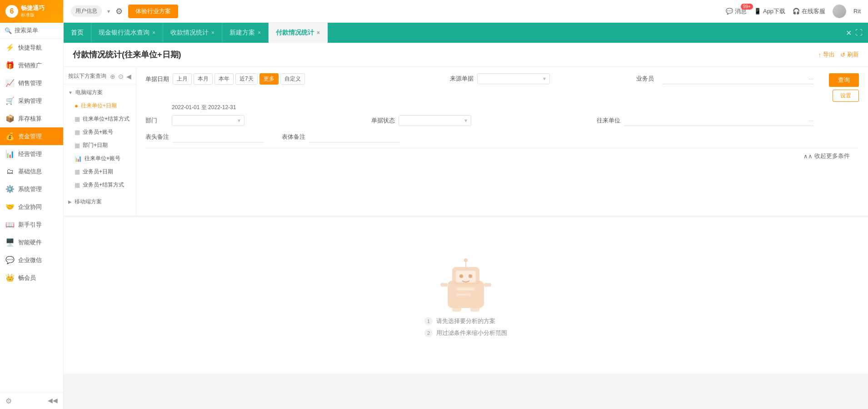 The height and width of the screenshot is (409, 868). I want to click on sidebar-settings-button: ⚙, so click(9, 401).